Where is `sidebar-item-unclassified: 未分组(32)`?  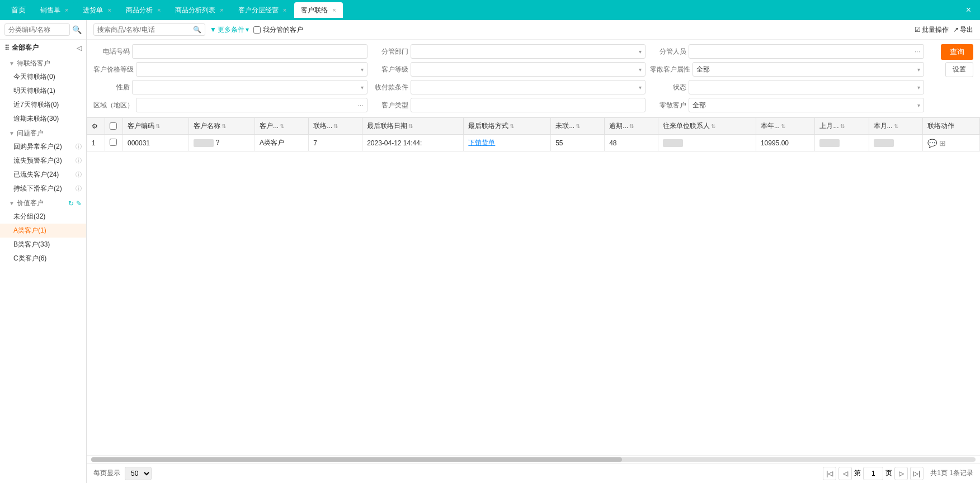
sidebar-item-unclassified: 未分组(32) is located at coordinates (43, 217).